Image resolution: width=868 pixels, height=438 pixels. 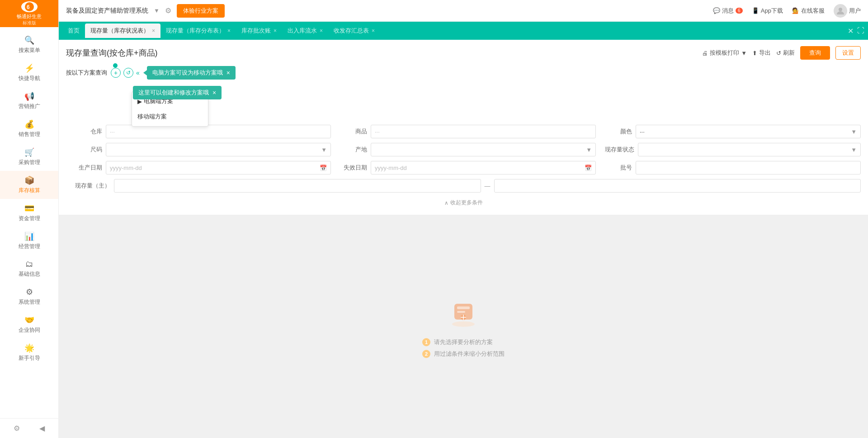 What do you see at coordinates (808, 11) in the screenshot?
I see `online-service-action: 💁 在线客服` at bounding box center [808, 11].